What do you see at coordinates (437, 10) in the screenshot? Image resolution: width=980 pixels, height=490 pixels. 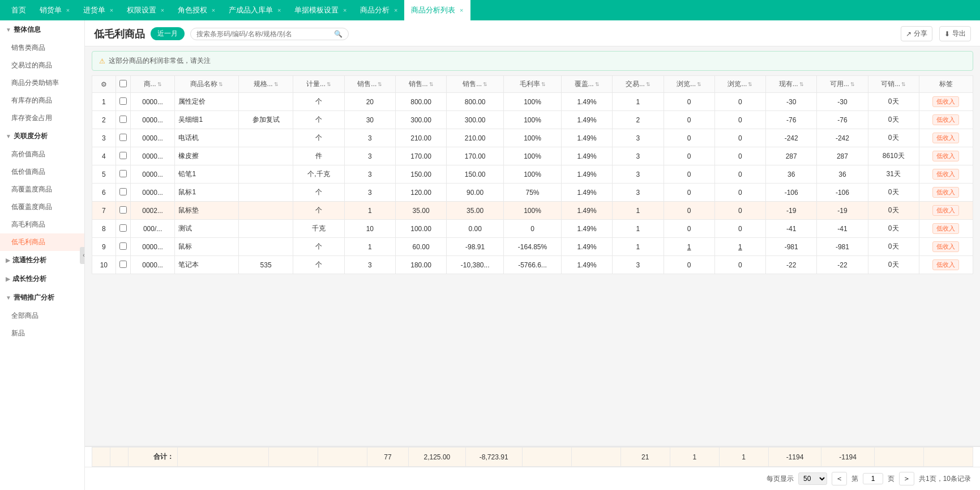 I see `nav-item-analysis-list: 商品分析列表 ×` at bounding box center [437, 10].